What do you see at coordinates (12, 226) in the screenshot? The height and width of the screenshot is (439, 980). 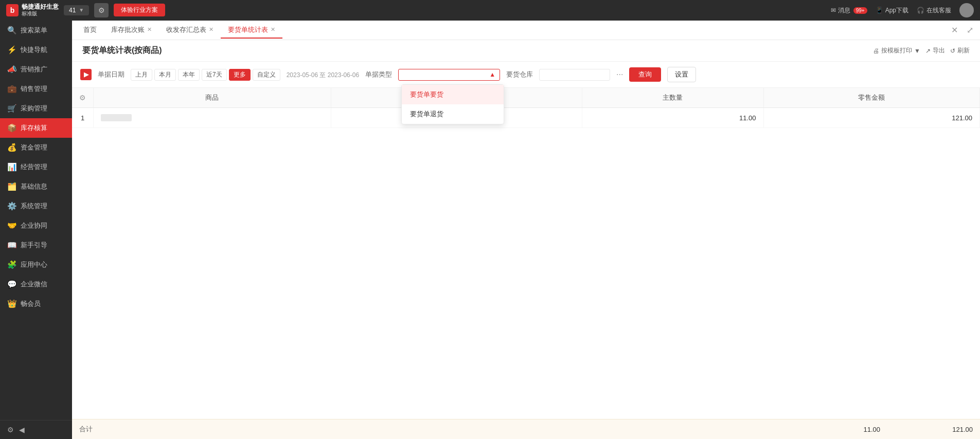 I see `enterprise-icon: 🤝` at bounding box center [12, 226].